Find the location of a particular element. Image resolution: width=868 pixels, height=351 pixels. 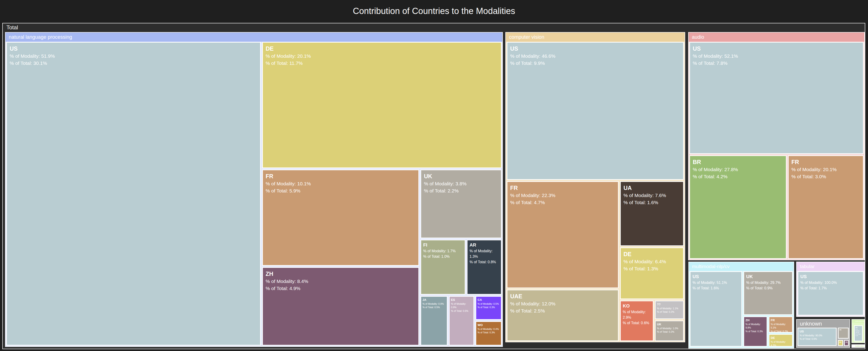

leaf-nlp-fr: FR% of Modality: 10.1%% of Total: 5.9% is located at coordinates (341, 218).